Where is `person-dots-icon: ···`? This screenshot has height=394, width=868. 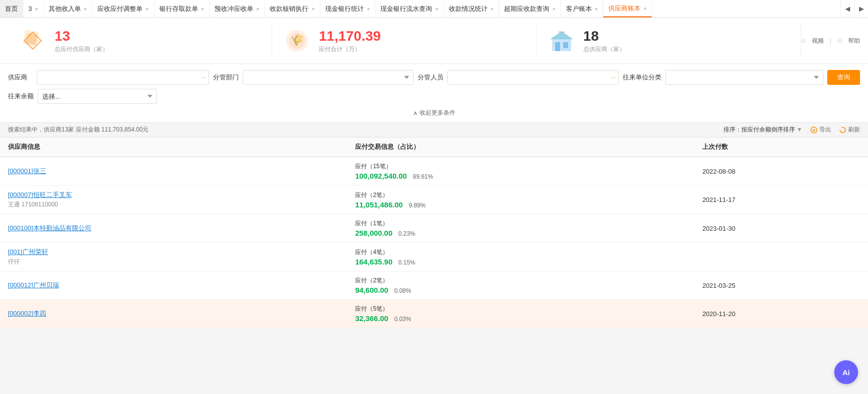
person-dots-icon: ··· is located at coordinates (613, 77).